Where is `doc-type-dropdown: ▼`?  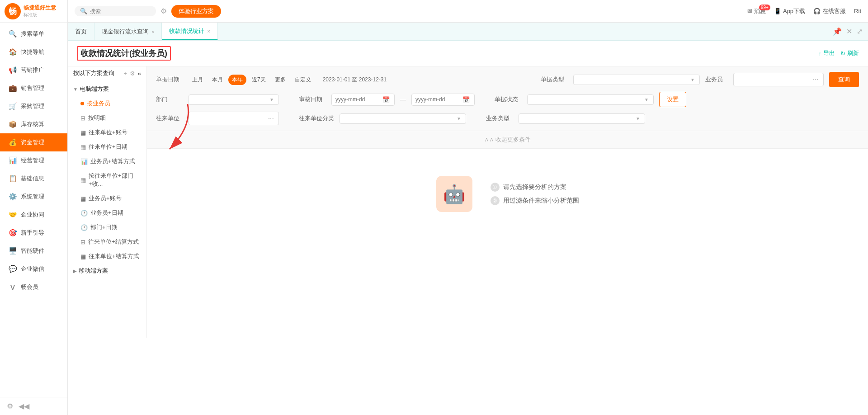 doc-type-dropdown: ▼ is located at coordinates (637, 80).